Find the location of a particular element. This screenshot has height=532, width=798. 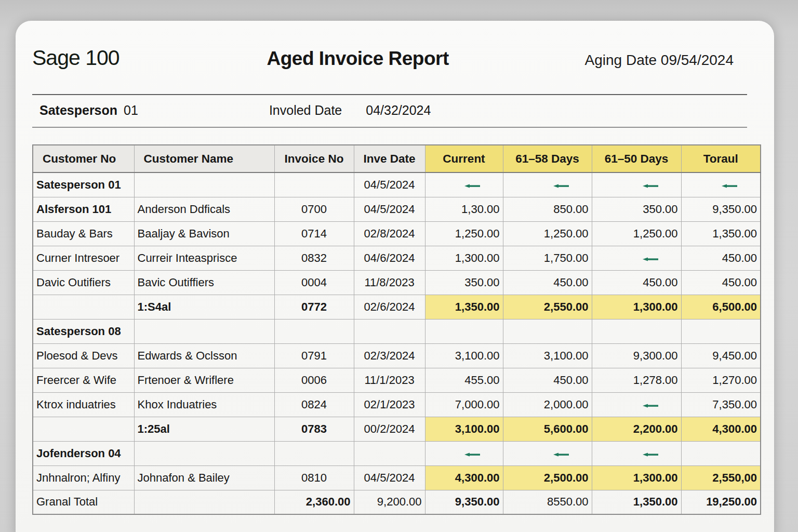

column-header: Toraul is located at coordinates (721, 159).